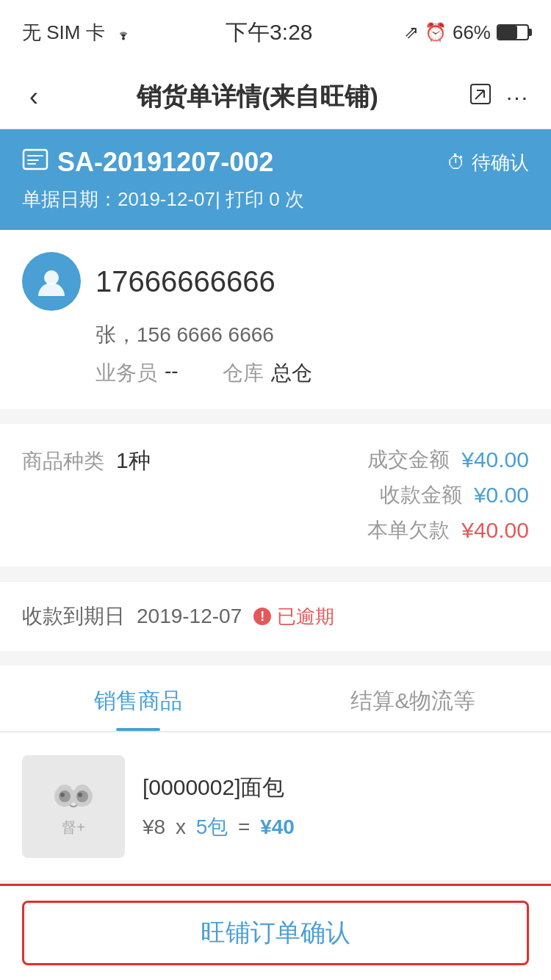 Image resolution: width=551 pixels, height=980 pixels. I want to click on status-text: 待确认, so click(500, 163).